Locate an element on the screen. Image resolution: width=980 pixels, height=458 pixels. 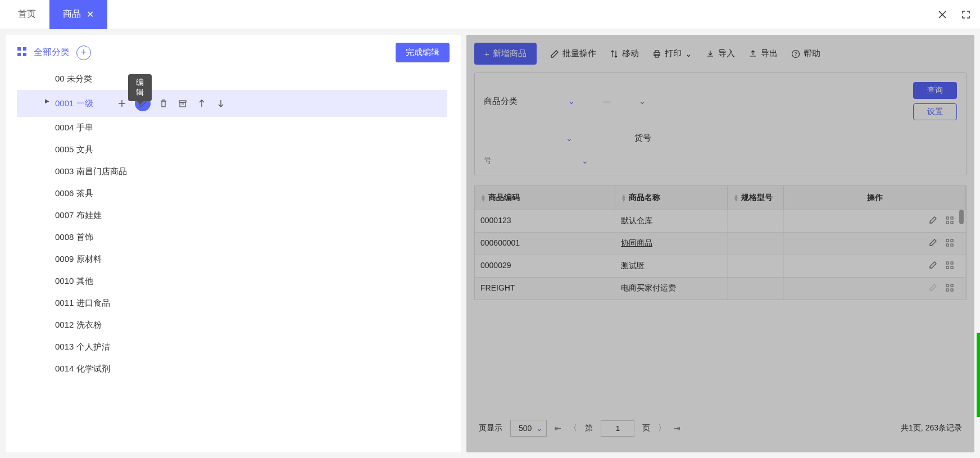
close-all-icon is located at coordinates (942, 15).